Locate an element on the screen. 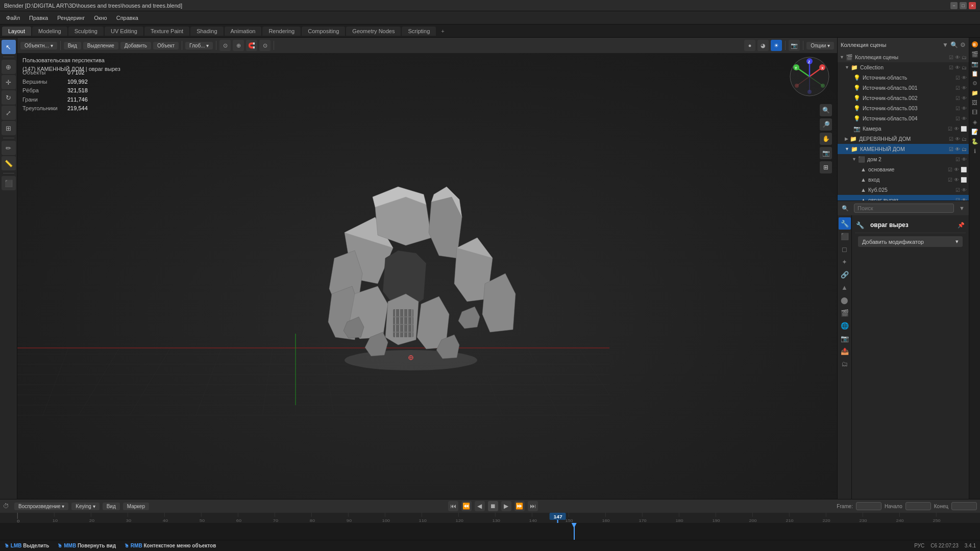  viewport-gizmo-toggle: ⊕ is located at coordinates (238, 45).